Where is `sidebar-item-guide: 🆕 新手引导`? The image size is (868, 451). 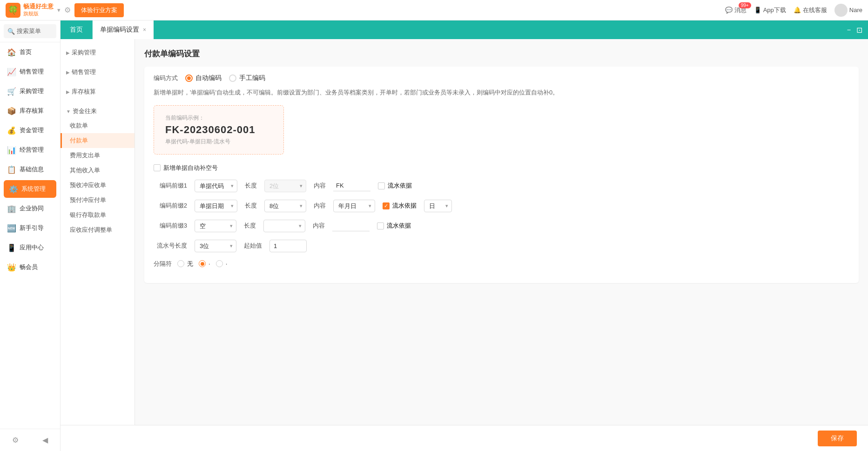 sidebar-item-guide: 🆕 新手引导 is located at coordinates (30, 228).